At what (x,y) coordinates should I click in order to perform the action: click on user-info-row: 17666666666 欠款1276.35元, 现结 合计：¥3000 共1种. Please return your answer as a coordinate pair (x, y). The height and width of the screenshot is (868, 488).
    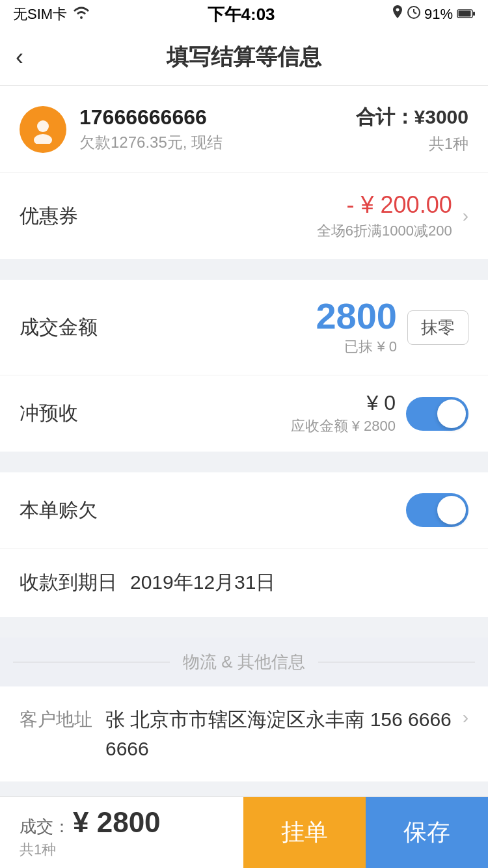
    Looking at the image, I should click on (244, 129).